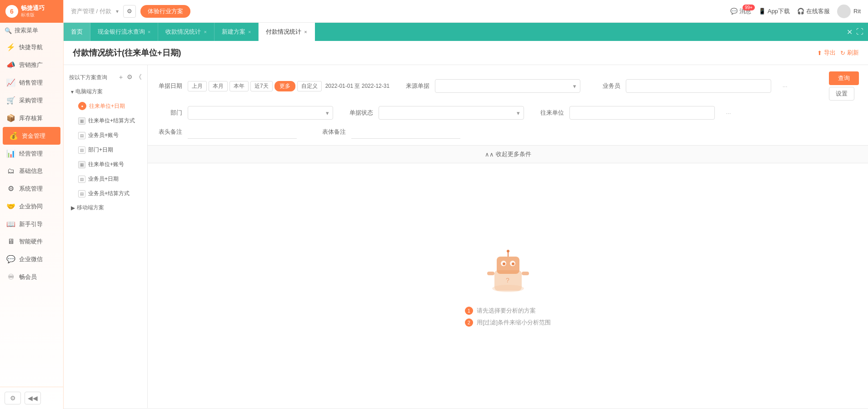 This screenshot has width=868, height=409. I want to click on online-service-button: 🎧 在线客服, so click(813, 11).